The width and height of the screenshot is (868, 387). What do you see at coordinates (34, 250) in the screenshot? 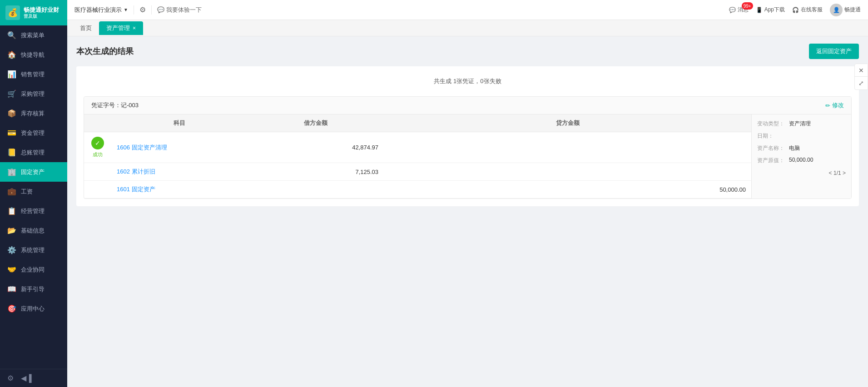
I see `sidebar-item-system: ⚙️ 系统管理` at bounding box center [34, 250].